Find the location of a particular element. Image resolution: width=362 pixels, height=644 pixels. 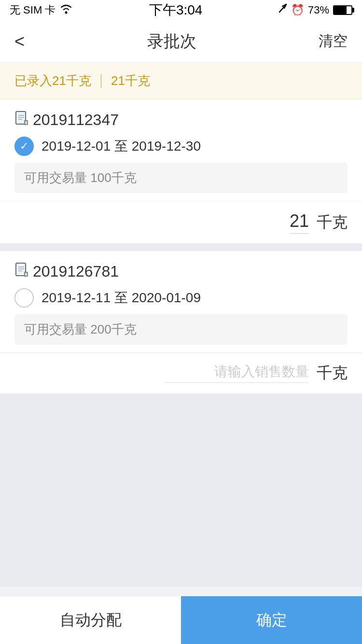

section-divider is located at coordinates (181, 247).